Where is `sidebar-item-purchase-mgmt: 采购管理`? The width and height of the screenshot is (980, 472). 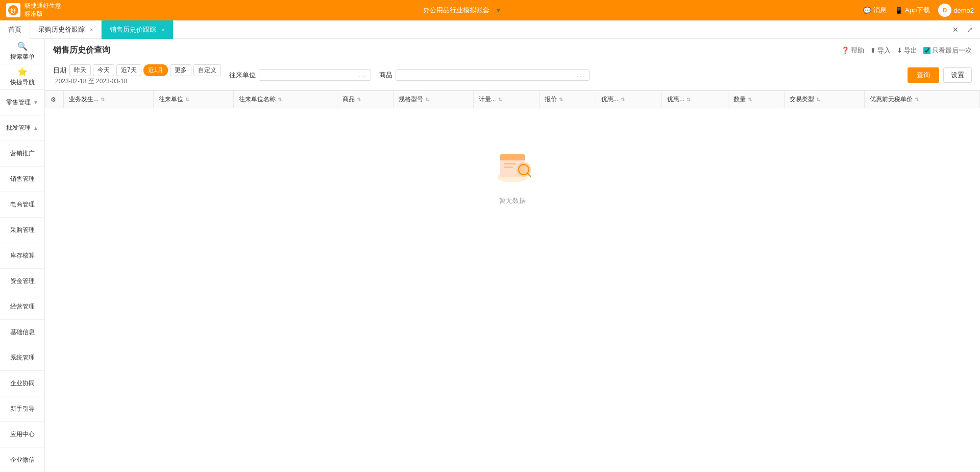
sidebar-item-purchase-mgmt: 采购管理 is located at coordinates (22, 230).